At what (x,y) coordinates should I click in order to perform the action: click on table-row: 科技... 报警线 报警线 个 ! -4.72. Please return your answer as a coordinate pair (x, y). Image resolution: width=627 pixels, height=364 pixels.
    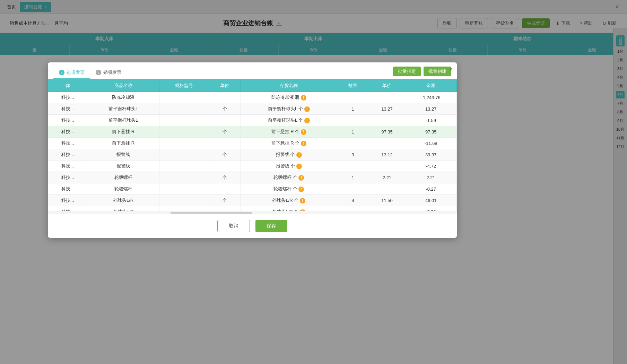
    Looking at the image, I should click on (252, 166).